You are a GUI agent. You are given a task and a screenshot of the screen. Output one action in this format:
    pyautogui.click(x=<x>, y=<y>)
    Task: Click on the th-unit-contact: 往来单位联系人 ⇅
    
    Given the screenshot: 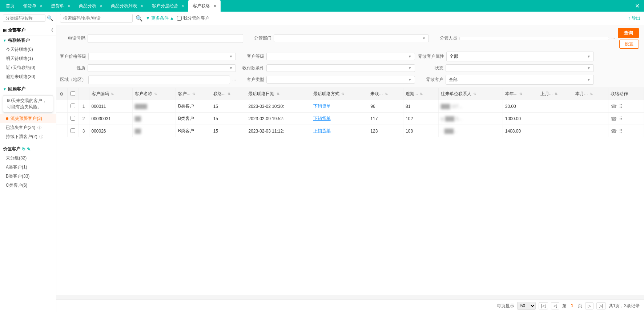 What is the action you would take?
    pyautogui.click(x=470, y=94)
    